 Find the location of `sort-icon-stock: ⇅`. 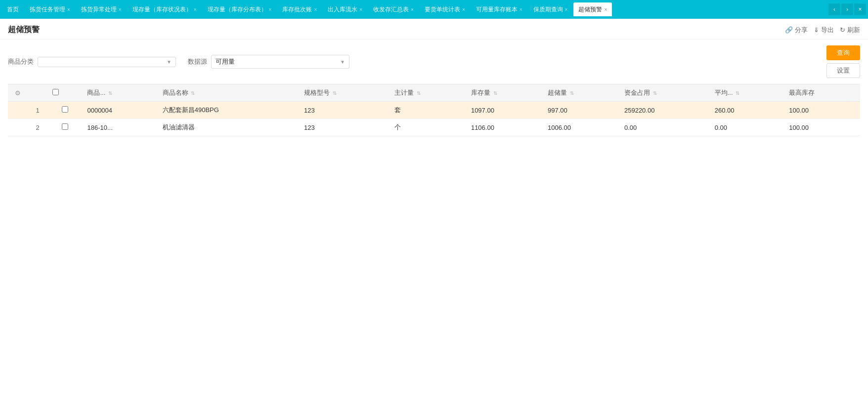

sort-icon-stock: ⇅ is located at coordinates (495, 93).